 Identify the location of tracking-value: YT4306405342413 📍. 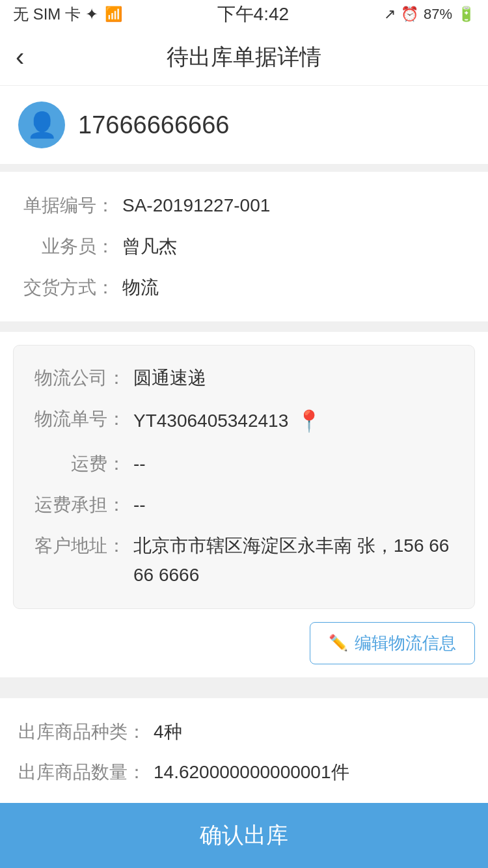
(296, 422).